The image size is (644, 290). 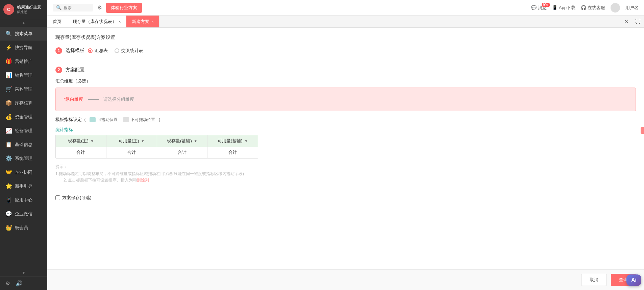 What do you see at coordinates (24, 172) in the screenshot?
I see `sidebar-item-label: 企业协同` at bounding box center [24, 172].